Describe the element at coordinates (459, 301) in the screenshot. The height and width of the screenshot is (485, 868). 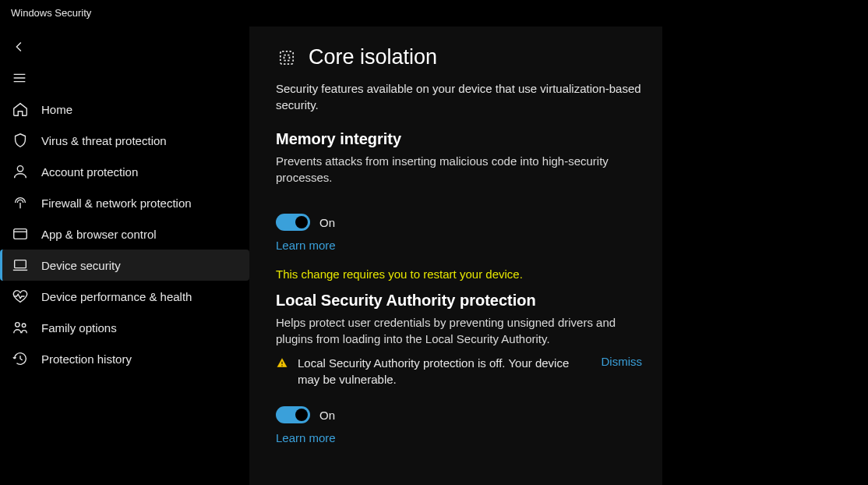
I see `lsa-protection-title: Local Security Authority protection` at that location.